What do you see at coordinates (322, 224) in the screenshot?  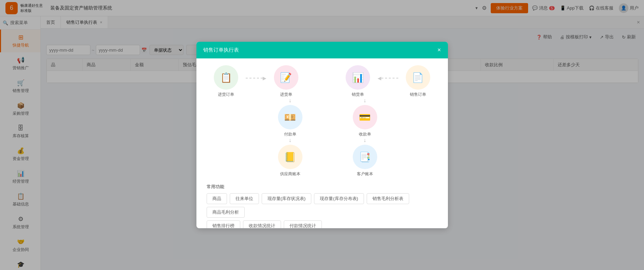 I see `common-btns-row2: 销售排行榜 收款情况统计 付款情况统计` at bounding box center [322, 224].